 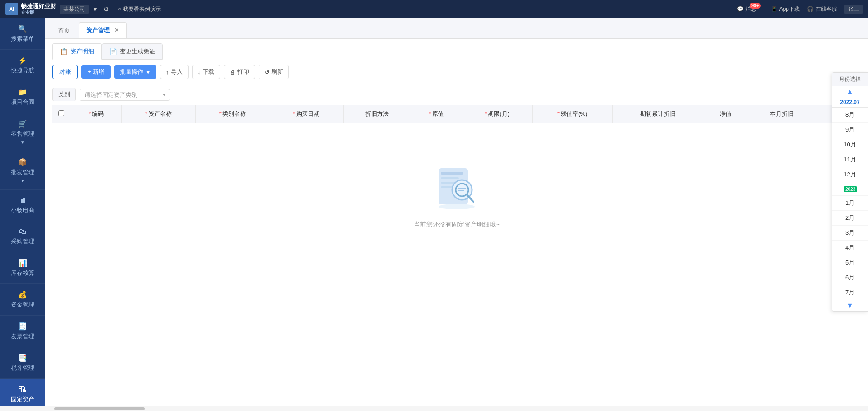 What do you see at coordinates (457, 186) in the screenshot?
I see `empty-svg` at bounding box center [457, 186].